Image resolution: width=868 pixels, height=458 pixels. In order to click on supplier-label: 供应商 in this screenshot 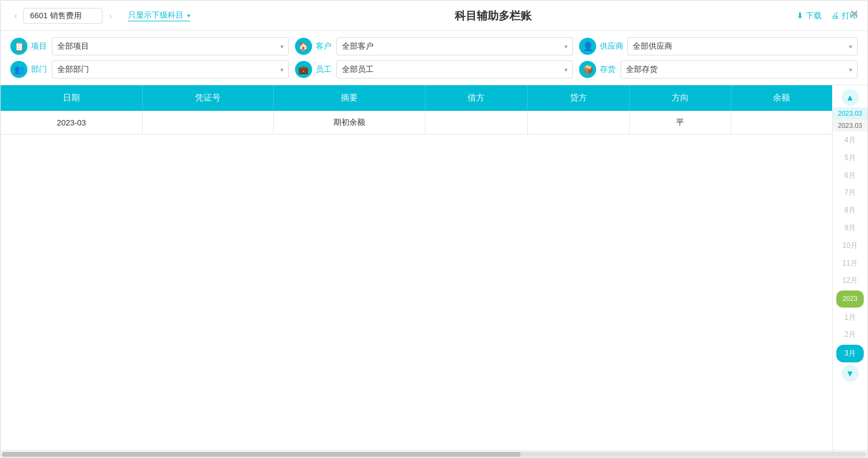, I will do `click(612, 46)`.